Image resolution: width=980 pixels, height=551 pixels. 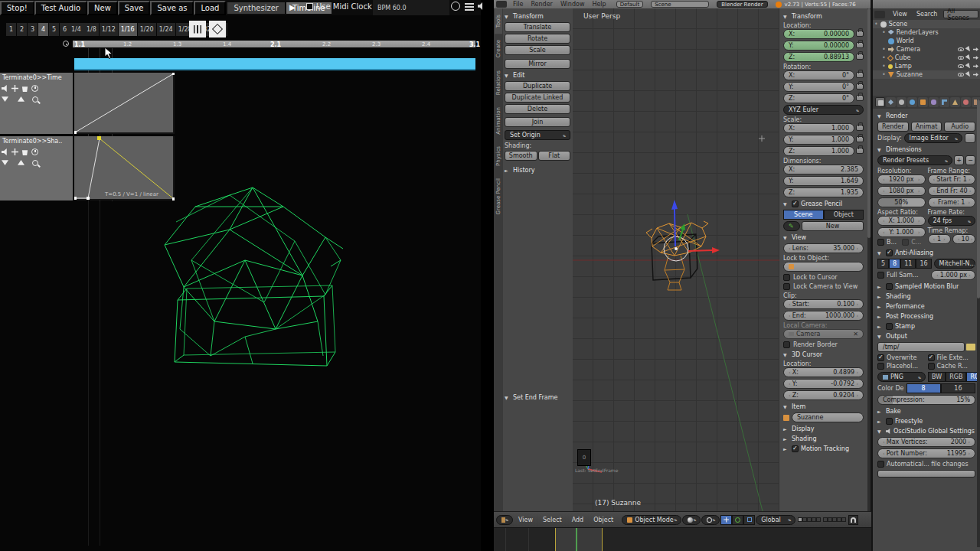 I want to click on clock-icon, so click(x=456, y=6).